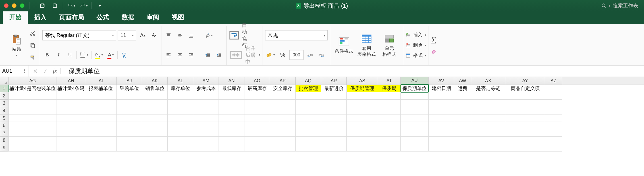  I want to click on column-header-AH: AH, so click(71, 81).